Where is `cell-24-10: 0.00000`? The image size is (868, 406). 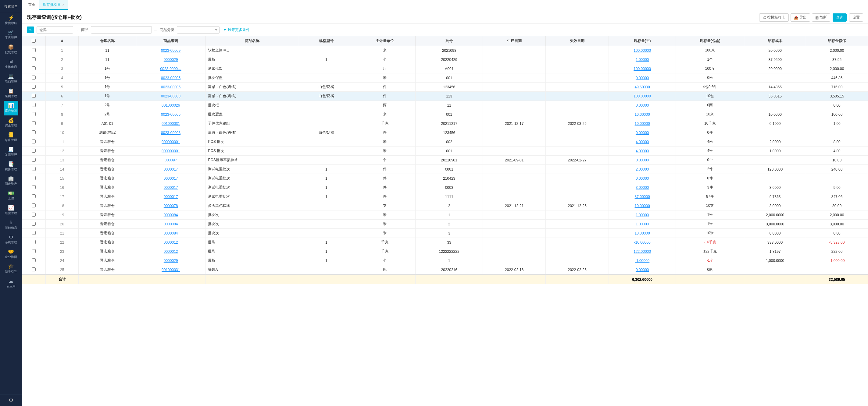 cell-24-10: 0.00000 is located at coordinates (642, 270).